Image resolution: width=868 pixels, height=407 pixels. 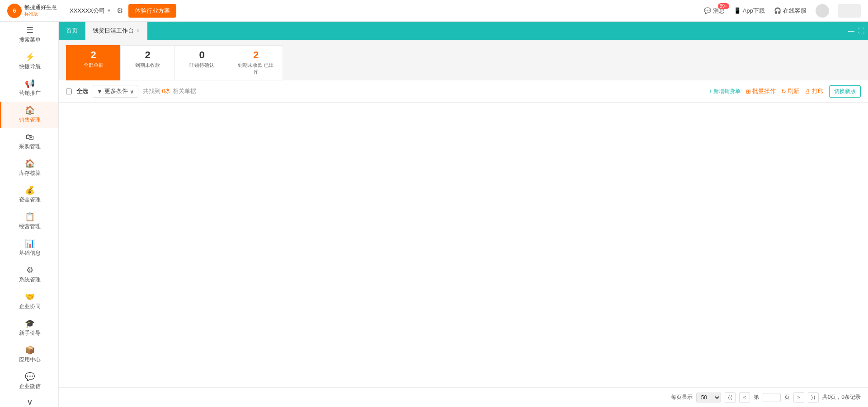 What do you see at coordinates (30, 84) in the screenshot?
I see `marketing-icon: 📢` at bounding box center [30, 84].